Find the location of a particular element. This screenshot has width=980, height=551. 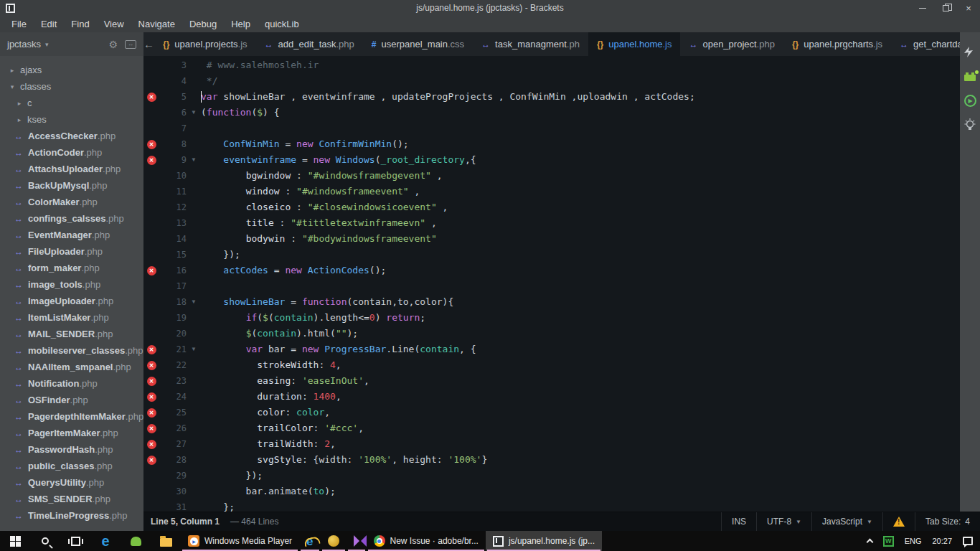

tree-item-AccessChecker: ↔AccessChecker.php is located at coordinates (72, 136).